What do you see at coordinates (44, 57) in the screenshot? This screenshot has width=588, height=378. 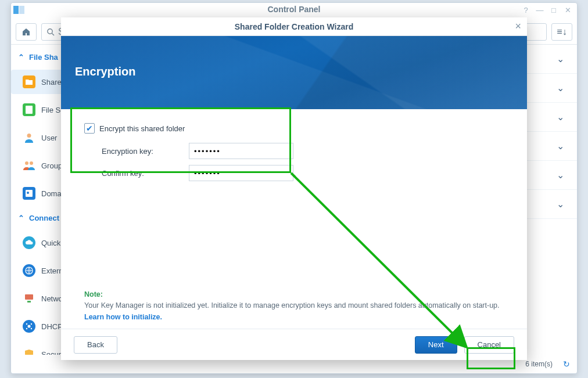 I see `sidebar-category-label: File Sha` at bounding box center [44, 57].